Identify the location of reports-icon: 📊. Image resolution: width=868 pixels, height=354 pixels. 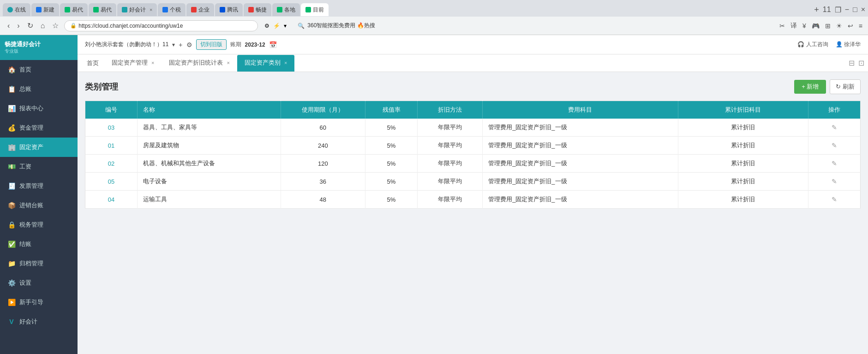
(12, 108).